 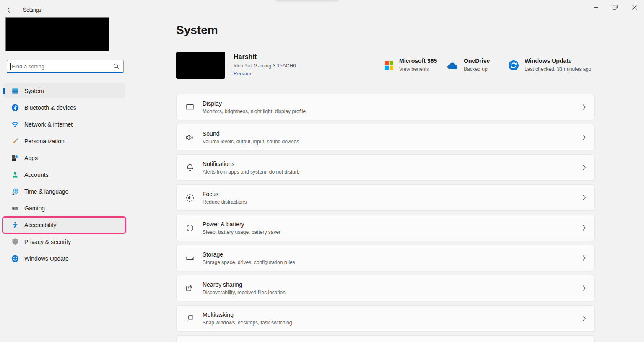 I want to click on bluetooth-icon, so click(x=15, y=108).